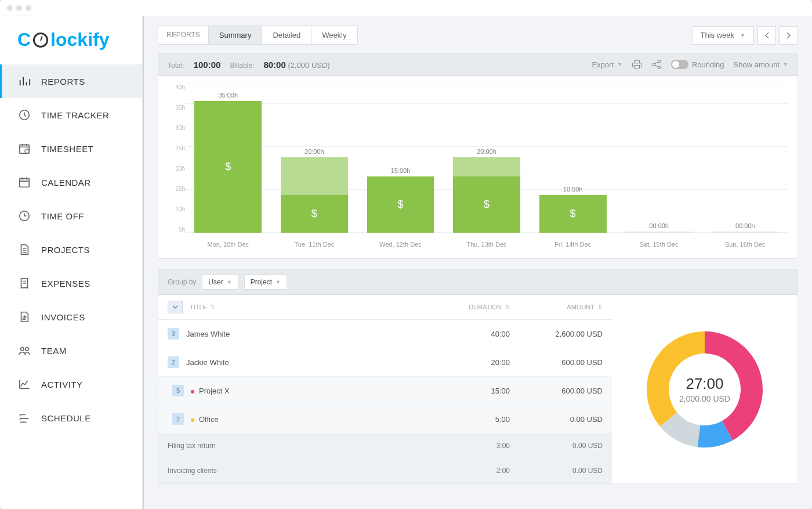 Image resolution: width=812 pixels, height=509 pixels. I want to click on bar-value-label: 35:00h, so click(228, 95).